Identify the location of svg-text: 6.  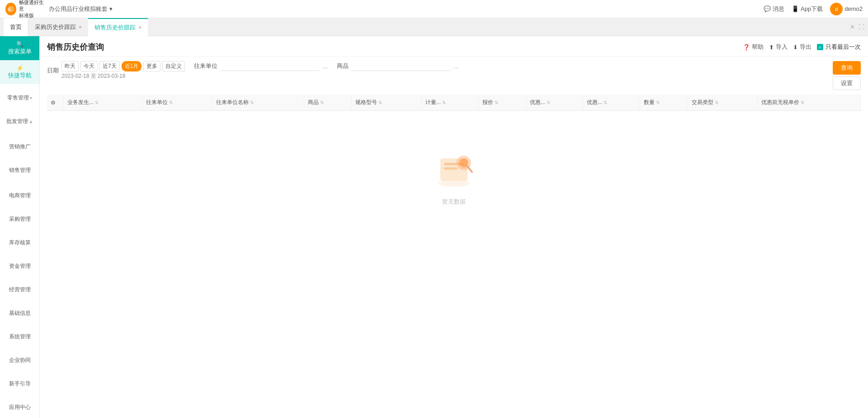
(10, 9).